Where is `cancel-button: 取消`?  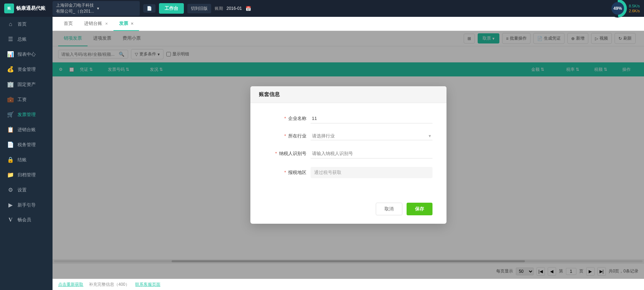 cancel-button: 取消 is located at coordinates (389, 209).